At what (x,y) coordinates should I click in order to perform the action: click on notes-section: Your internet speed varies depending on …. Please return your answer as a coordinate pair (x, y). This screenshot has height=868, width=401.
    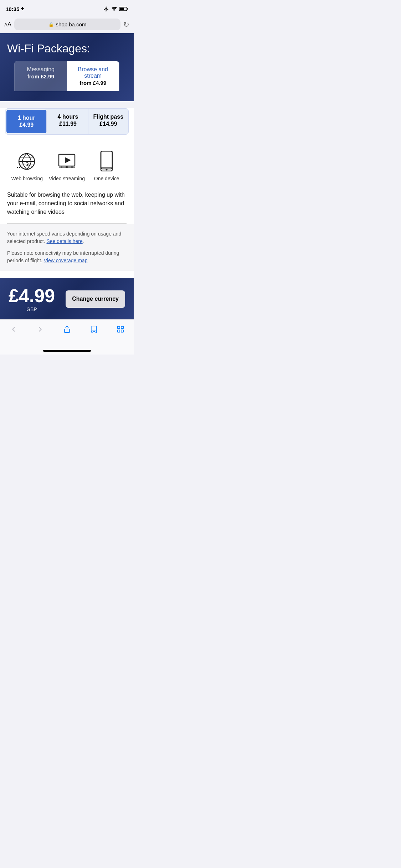
    Looking at the image, I should click on (67, 247).